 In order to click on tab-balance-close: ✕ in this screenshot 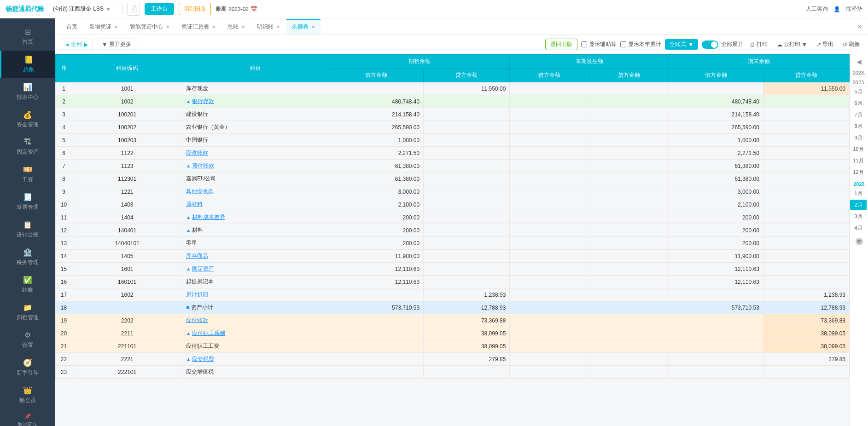, I will do `click(313, 27)`.